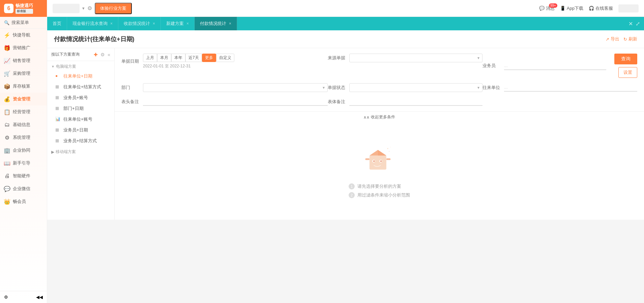  I want to click on pc-scheme-category: ▼ 电脑端方案, so click(81, 66).